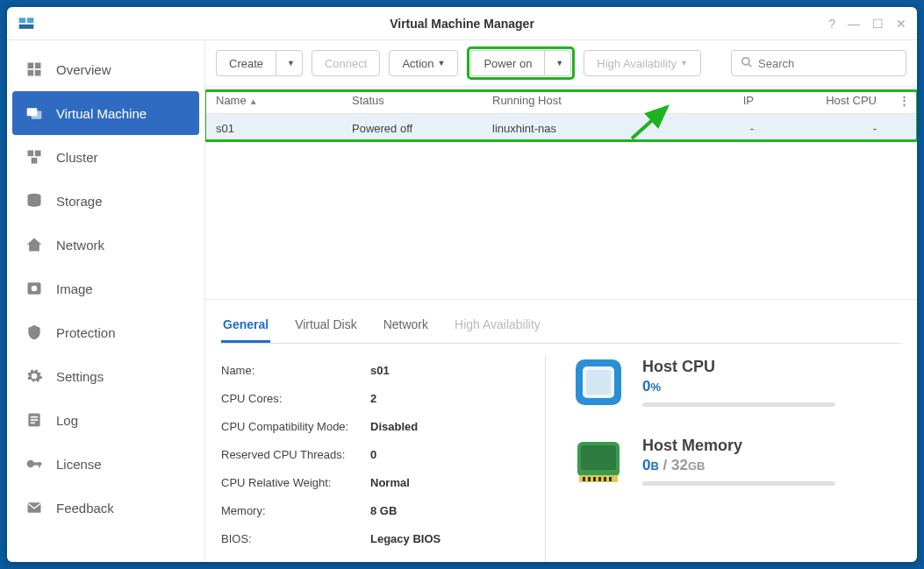 The image size is (924, 569). Describe the element at coordinates (815, 128) in the screenshot. I see `cell-cpu: -` at that location.